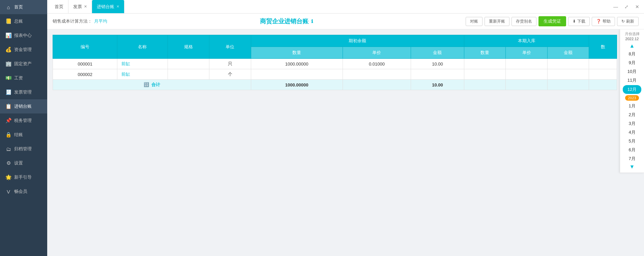  What do you see at coordinates (568, 74) in the screenshot?
I see `cell-ib-amount` at bounding box center [568, 74].